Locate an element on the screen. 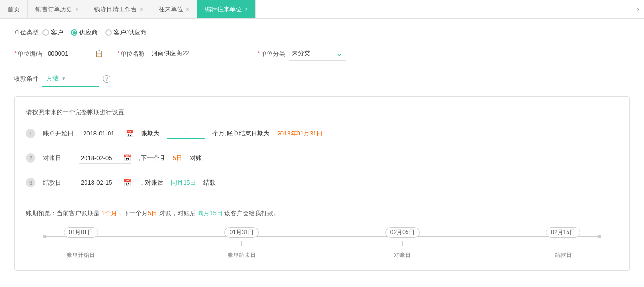  tab-cash-ledger: 钱货日清工作台 × is located at coordinates (119, 9).